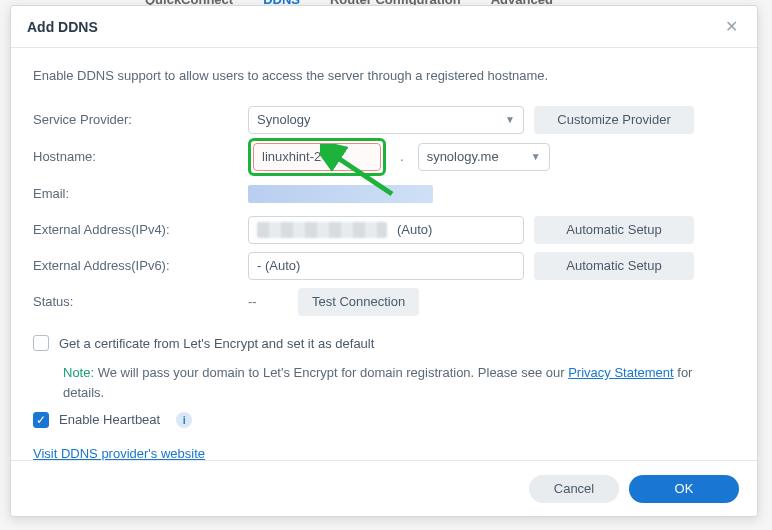 This screenshot has height=530, width=772. I want to click on letsencrypt-label: Get a certificate from Let's Encrypt and…, so click(216, 344).